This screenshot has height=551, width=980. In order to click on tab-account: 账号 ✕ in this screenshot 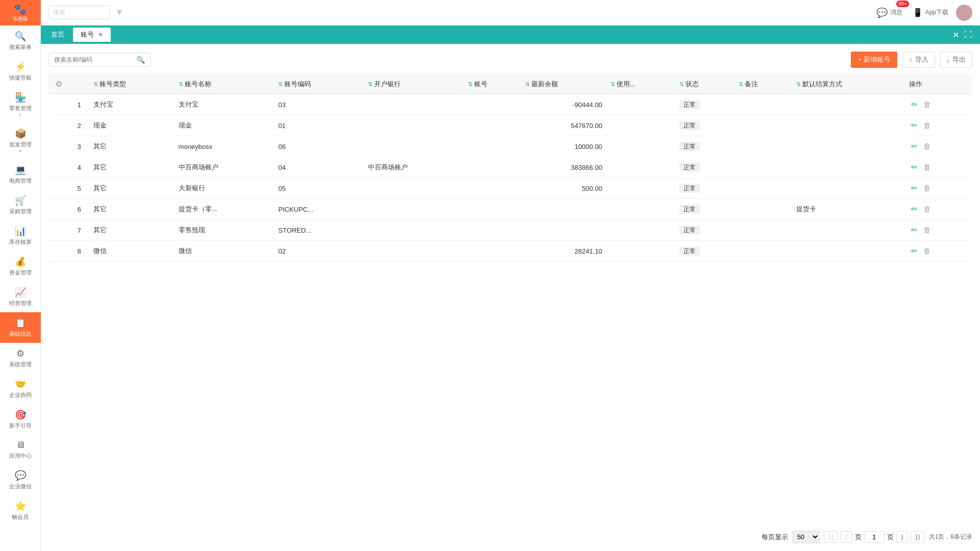, I will do `click(92, 35)`.